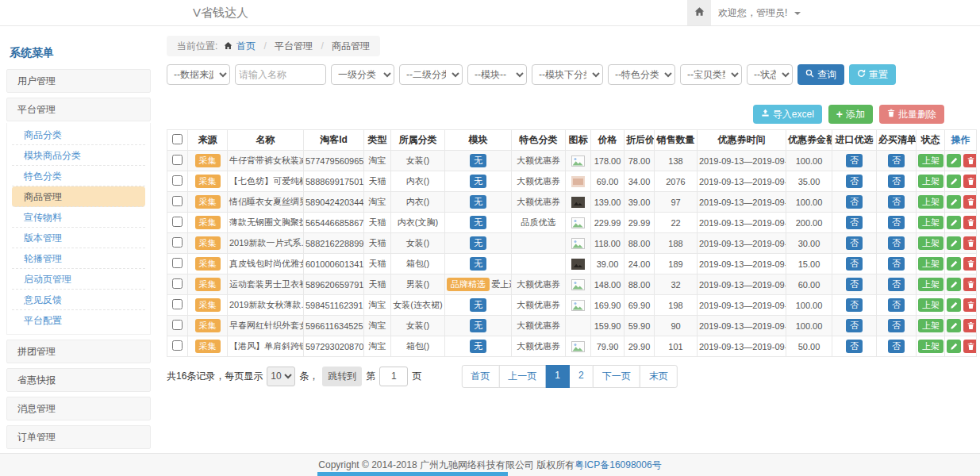  I want to click on add-button: + 添加, so click(851, 114).